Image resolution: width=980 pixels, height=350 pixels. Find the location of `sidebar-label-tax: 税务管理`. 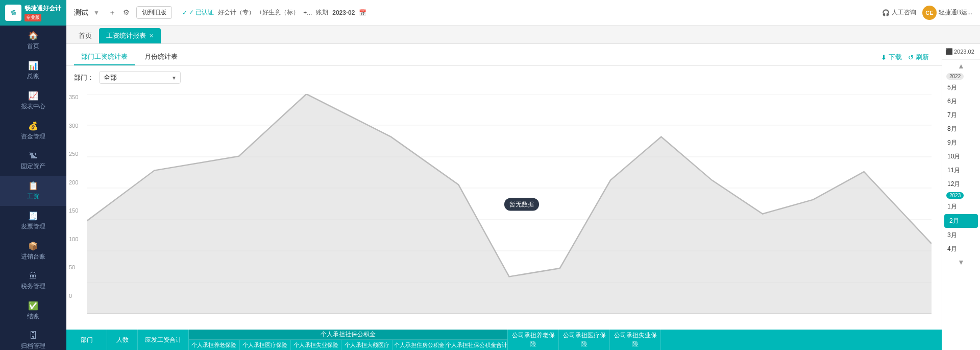

sidebar-label-tax: 税务管理 is located at coordinates (33, 286).